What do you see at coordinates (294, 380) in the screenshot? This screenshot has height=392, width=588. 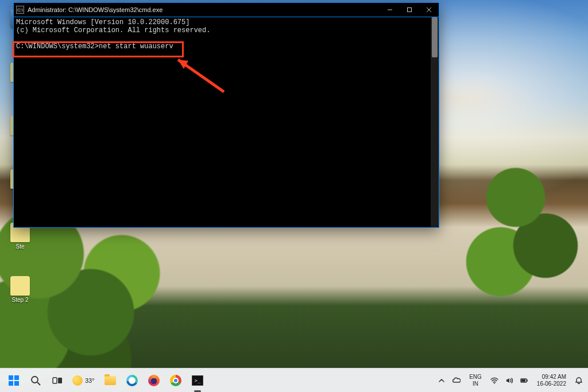 I see `taskbar: 33° >_ ENG IN 09:42 AM 16-06-2022` at bounding box center [294, 380].